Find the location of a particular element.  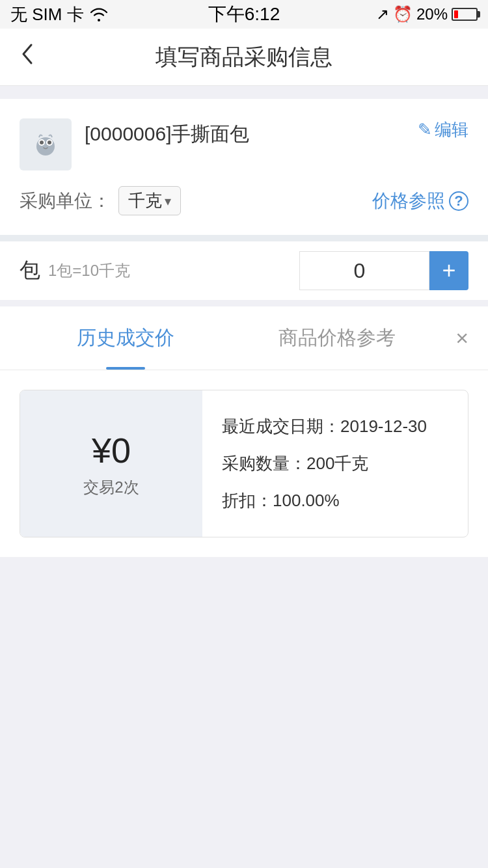

status-bar: 无 SIM 卡 下午6:12 ↗ ⏰ 20% is located at coordinates (244, 14).